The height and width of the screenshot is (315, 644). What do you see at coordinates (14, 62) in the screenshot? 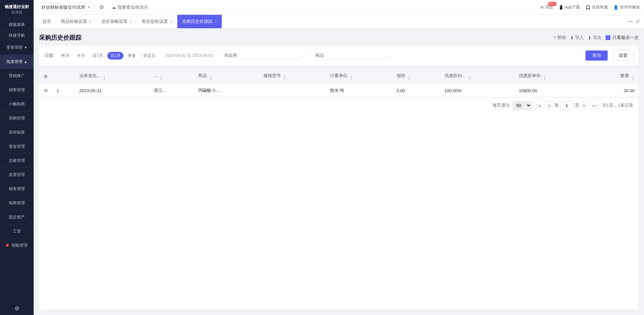
I see `sidebar-item-label: 批发管理` at bounding box center [14, 62].